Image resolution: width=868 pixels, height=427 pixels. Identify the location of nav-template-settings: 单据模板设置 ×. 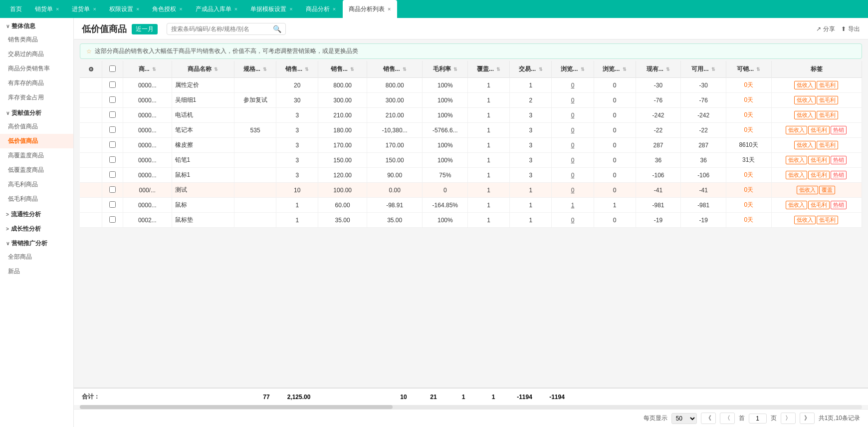
(271, 9).